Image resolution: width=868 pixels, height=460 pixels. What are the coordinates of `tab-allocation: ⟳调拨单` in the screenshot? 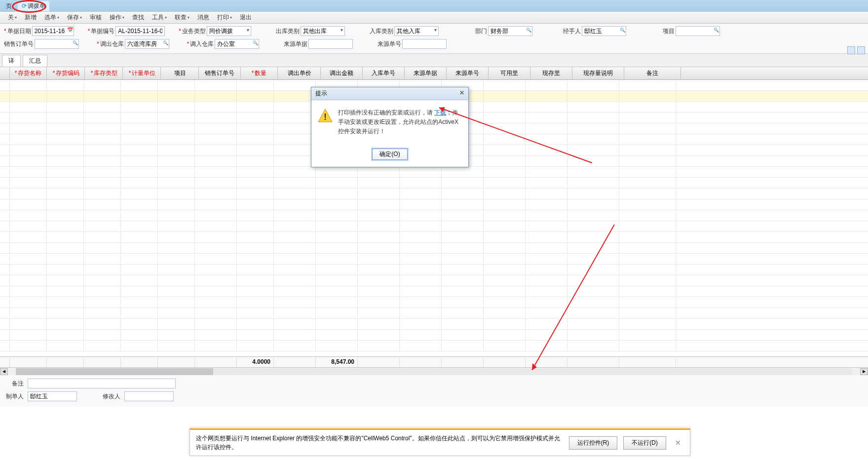 It's located at (34, 6).